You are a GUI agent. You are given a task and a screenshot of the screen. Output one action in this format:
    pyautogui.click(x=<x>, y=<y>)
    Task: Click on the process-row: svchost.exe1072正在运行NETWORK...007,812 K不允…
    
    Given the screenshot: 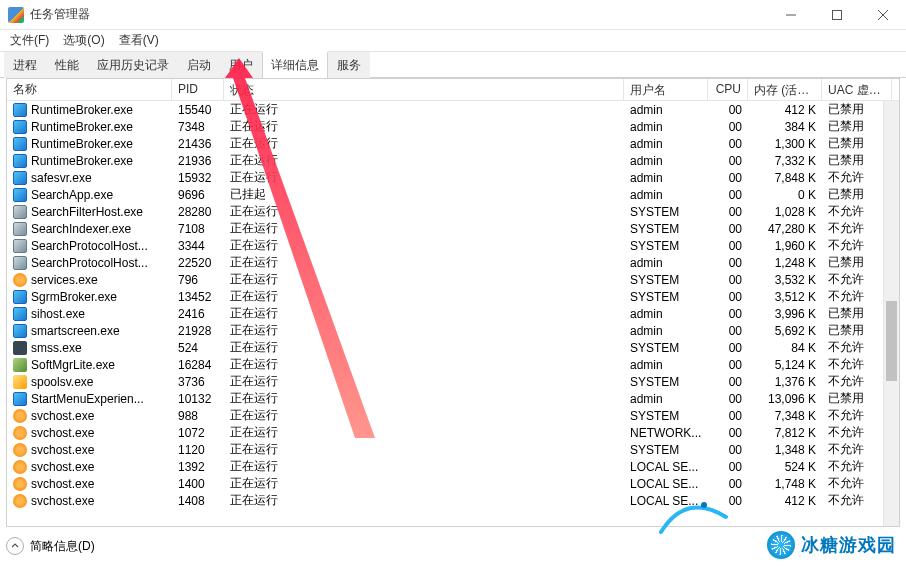 What is the action you would take?
    pyautogui.click(x=453, y=432)
    